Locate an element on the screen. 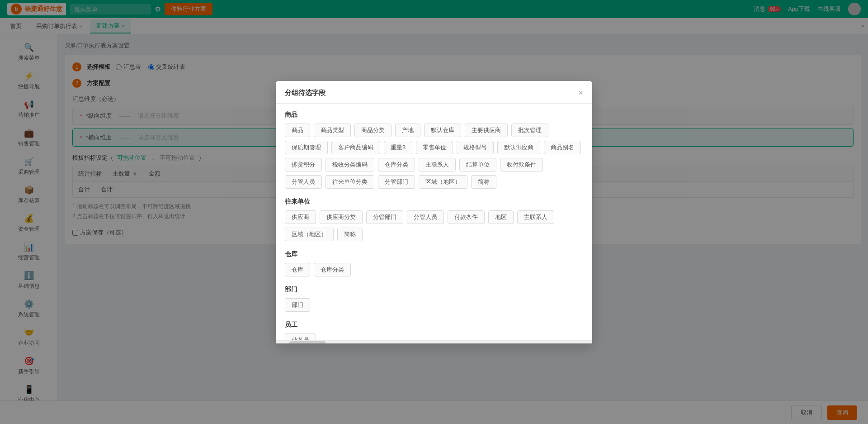  field-tag-0-23: 区域（地区） is located at coordinates (443, 182).